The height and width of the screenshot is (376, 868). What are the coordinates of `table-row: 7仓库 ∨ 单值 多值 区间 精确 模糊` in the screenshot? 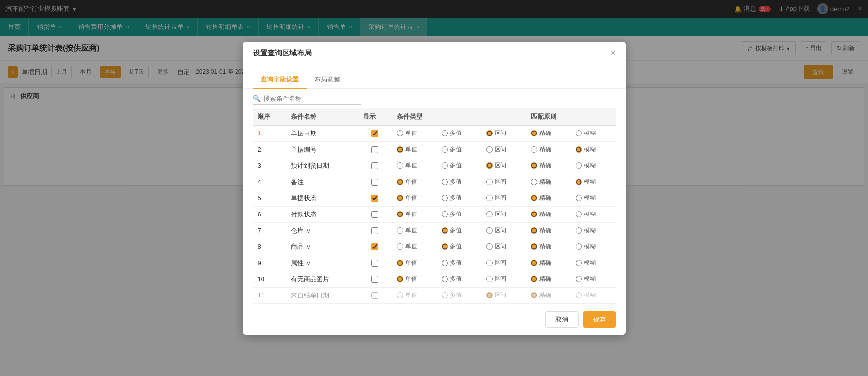 It's located at (434, 231).